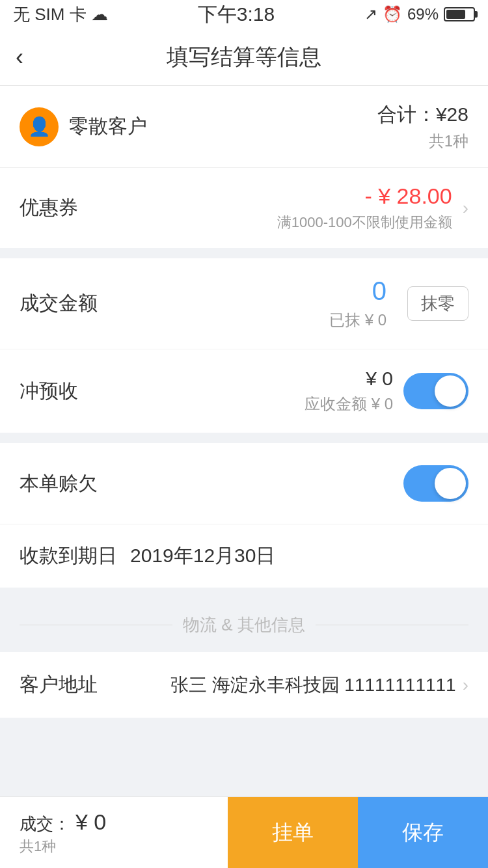 This screenshot has width=488, height=868. Describe the element at coordinates (244, 556) in the screenshot. I see `due-date-row: 收款到期日 2019年12月30日` at that location.